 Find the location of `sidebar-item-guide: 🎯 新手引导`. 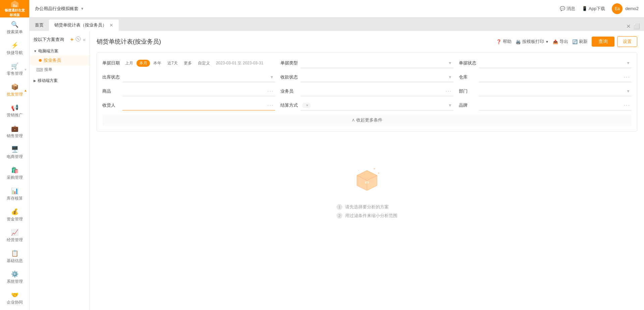

sidebar-item-guide: 🎯 新手引导 is located at coordinates (15, 309).